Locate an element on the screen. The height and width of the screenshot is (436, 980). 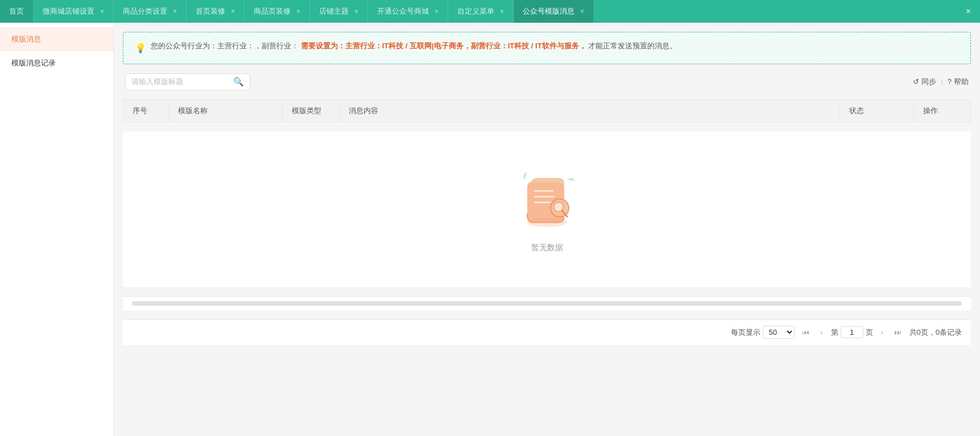
tab-open-mall-label: 开通公众号商城 is located at coordinates (403, 11).